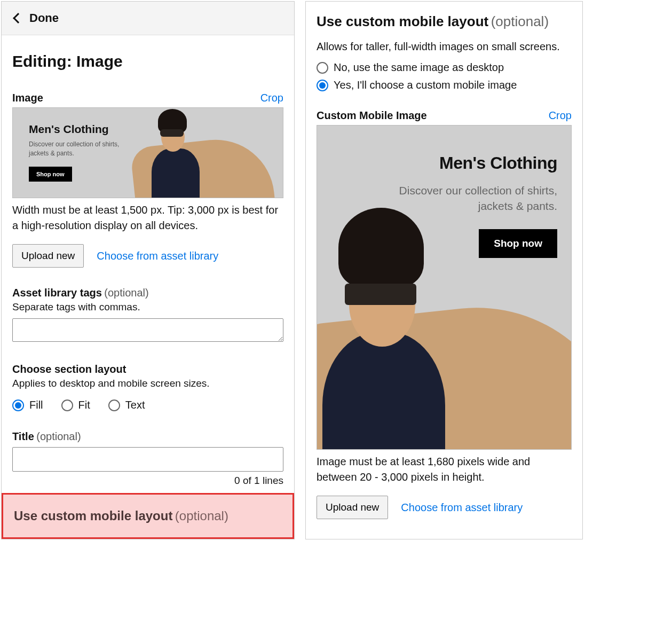 The width and height of the screenshot is (672, 642). What do you see at coordinates (148, 370) in the screenshot?
I see `layout-label: Choose section layout` at bounding box center [148, 370].